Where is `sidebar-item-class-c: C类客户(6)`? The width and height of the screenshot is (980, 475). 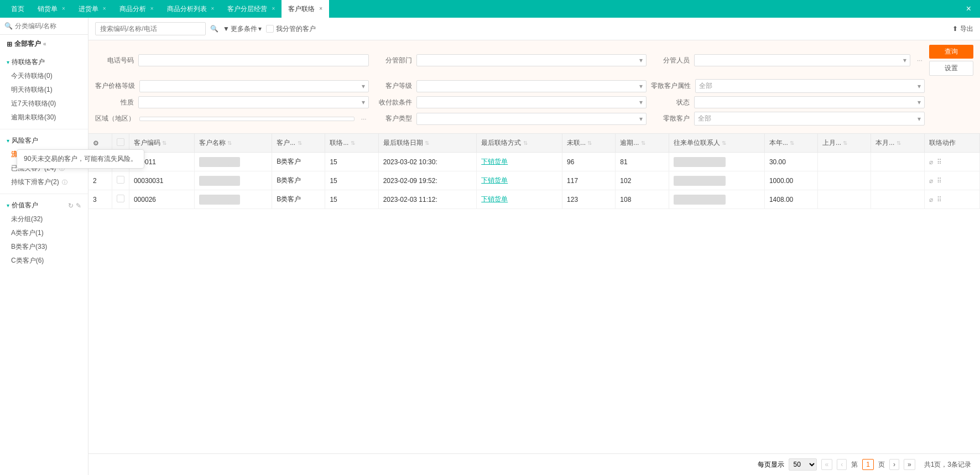 sidebar-item-class-c: C类客户(6) is located at coordinates (44, 261).